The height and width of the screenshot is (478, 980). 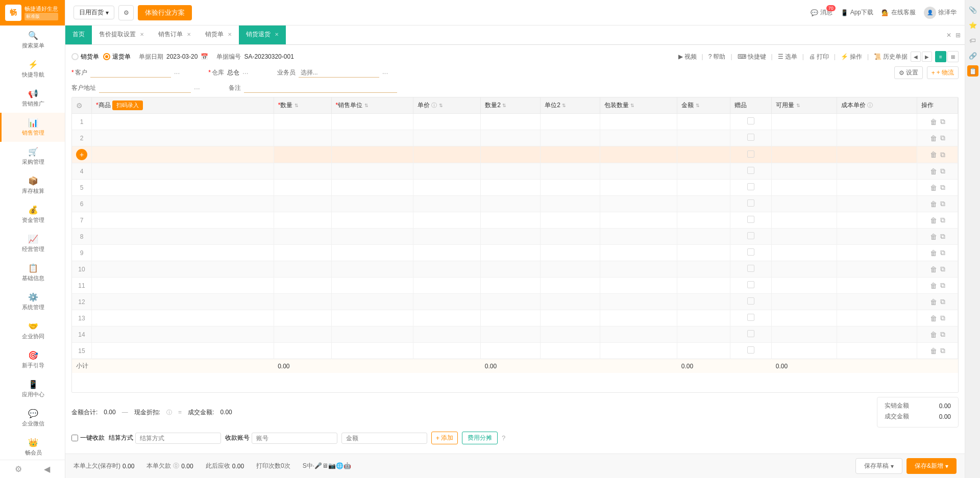 What do you see at coordinates (788, 57) in the screenshot?
I see `select-order-btn: ☰ 选单` at bounding box center [788, 57].